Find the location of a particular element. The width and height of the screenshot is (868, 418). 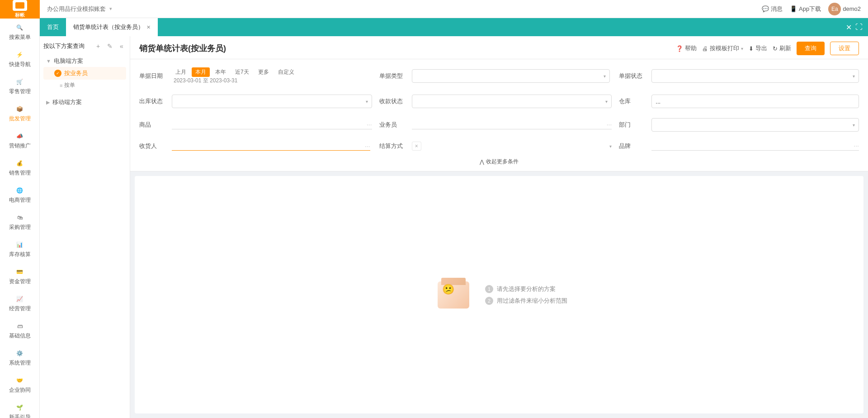

warehouse-select: ... is located at coordinates (755, 101).